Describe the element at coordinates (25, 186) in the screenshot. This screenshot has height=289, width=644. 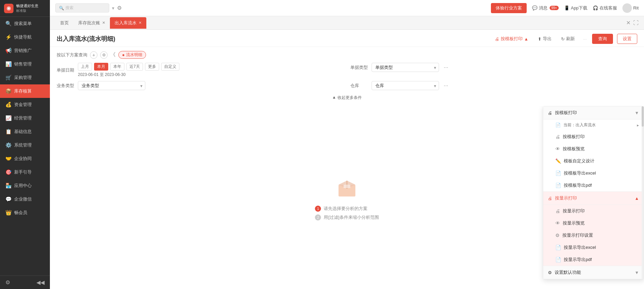
I see `sidebar-item-appstore: 🏪 应用中心` at that location.